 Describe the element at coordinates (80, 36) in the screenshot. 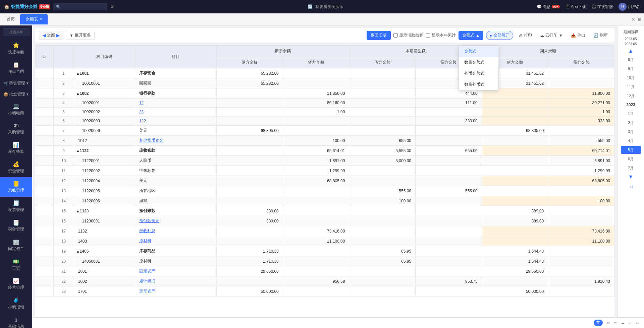

I see `expand-more-btn: ▼ 展开更多` at that location.